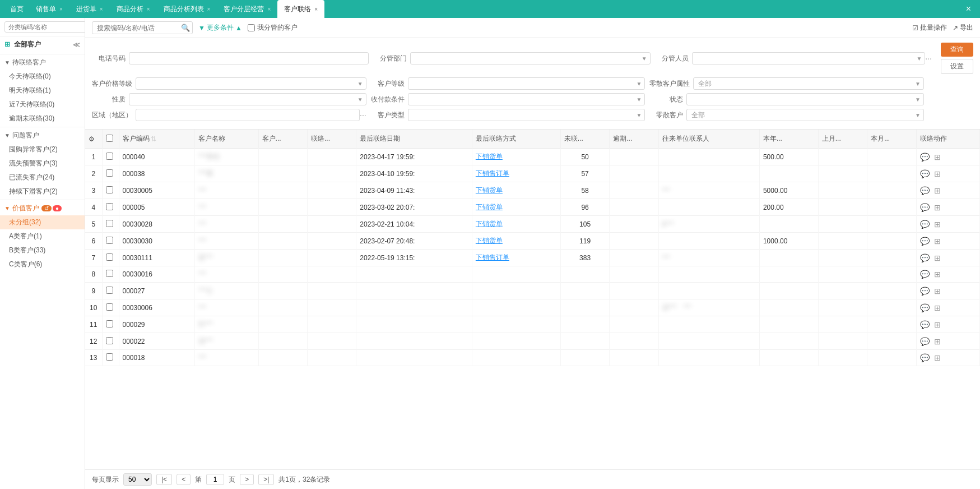 Image resolution: width=980 pixels, height=489 pixels. What do you see at coordinates (957, 49) in the screenshot?
I see `query-button: 查询` at bounding box center [957, 49].